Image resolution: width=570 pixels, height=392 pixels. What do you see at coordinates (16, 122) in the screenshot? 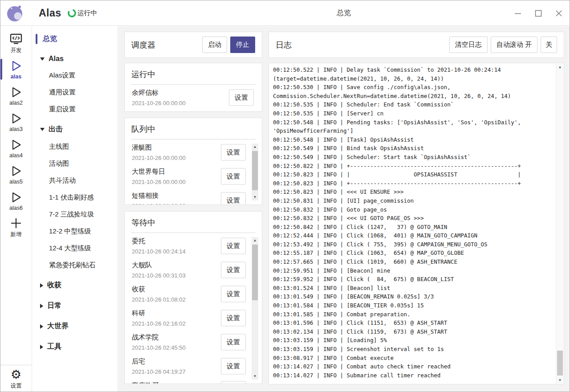
I see `sidebar-item-alas3: alas3` at bounding box center [16, 122].